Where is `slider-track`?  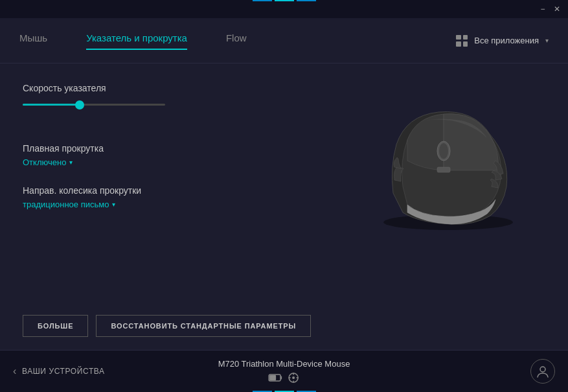 slider-track is located at coordinates (94, 105).